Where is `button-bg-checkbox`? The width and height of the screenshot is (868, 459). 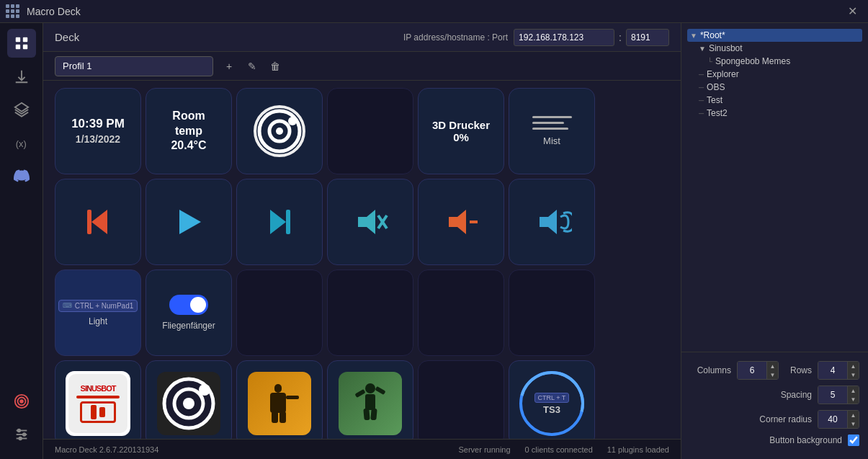 button-bg-checkbox is located at coordinates (854, 440).